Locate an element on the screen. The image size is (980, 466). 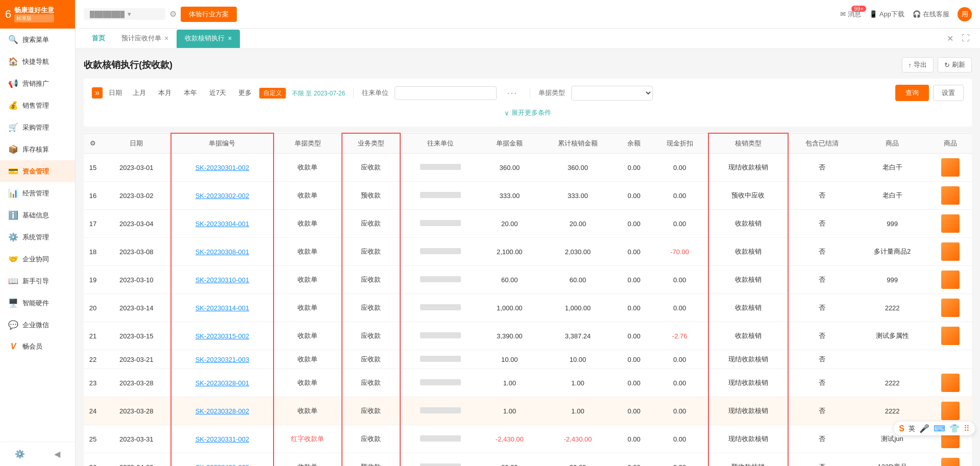
date-btn-last-month: 上月 is located at coordinates (139, 93).